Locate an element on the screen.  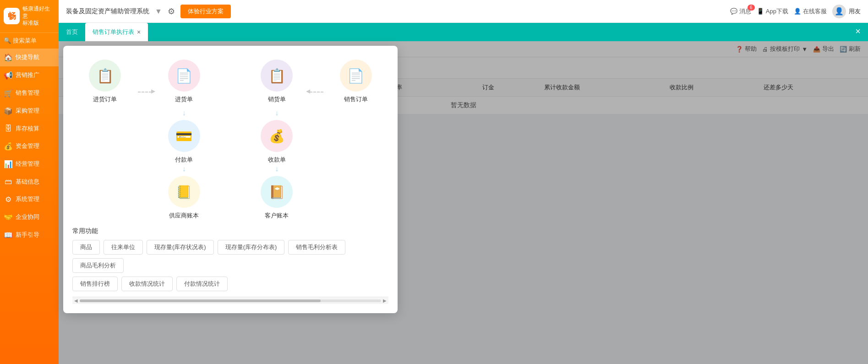
tab-sales-order-exec: 销售订单执行表 × is located at coordinates (116, 32).